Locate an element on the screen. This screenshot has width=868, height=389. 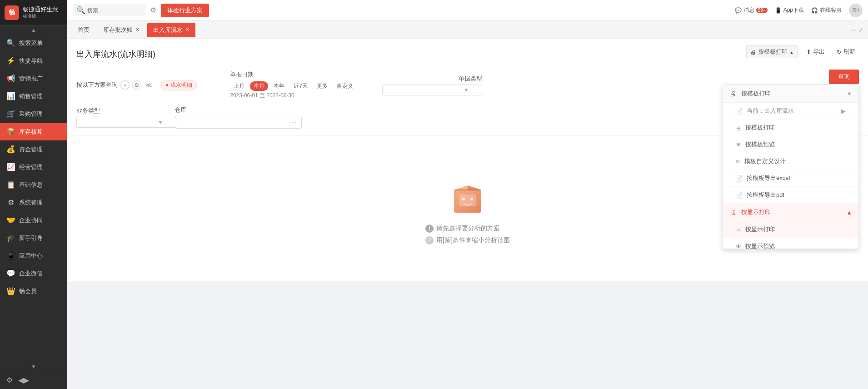
membership-icon: 👑 is located at coordinates (11, 291).